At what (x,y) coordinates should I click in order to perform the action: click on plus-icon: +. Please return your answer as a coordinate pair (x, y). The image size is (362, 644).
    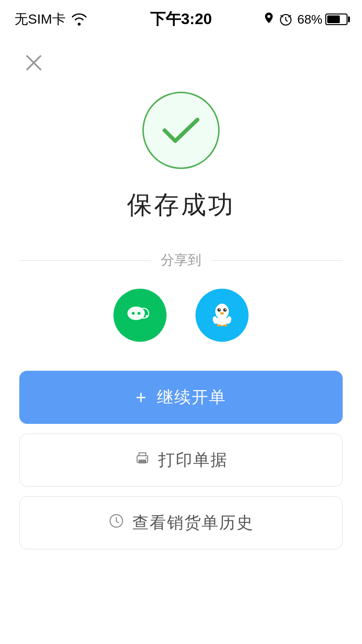
    Looking at the image, I should click on (141, 397).